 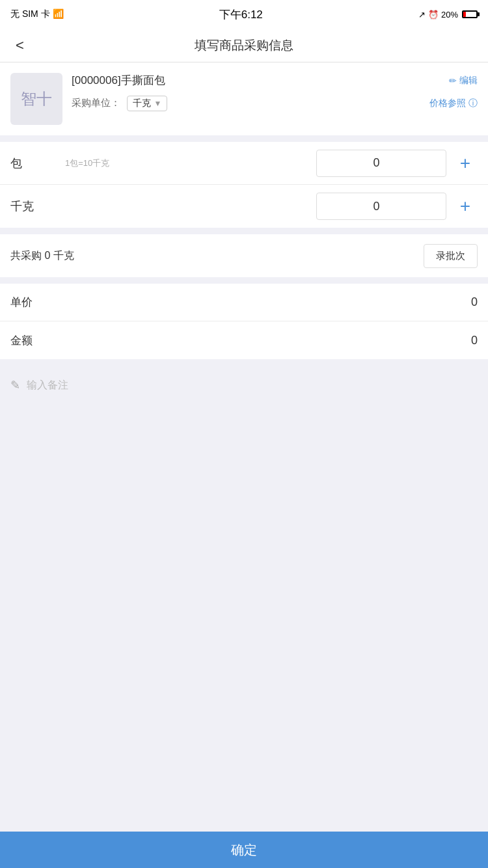 I want to click on status-right: ↗ ⏰ 20%, so click(x=448, y=14).